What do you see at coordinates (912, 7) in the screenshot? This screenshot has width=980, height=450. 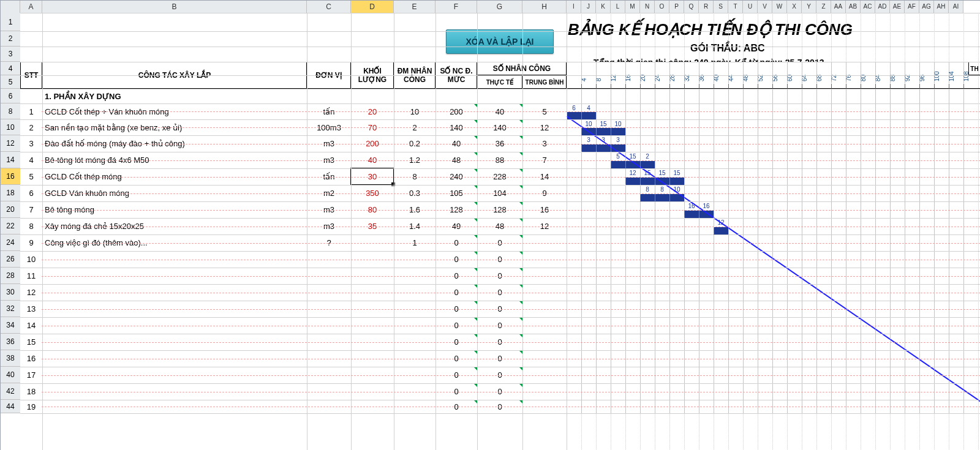 I see `col-header-AF: AF` at bounding box center [912, 7].